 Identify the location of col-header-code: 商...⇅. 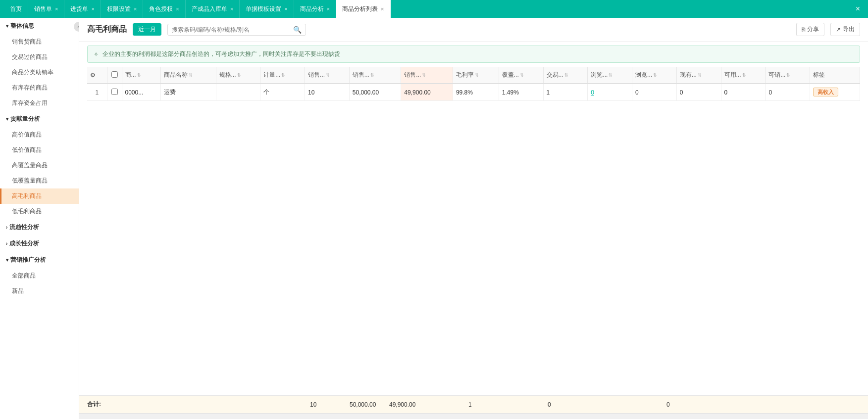
(141, 75).